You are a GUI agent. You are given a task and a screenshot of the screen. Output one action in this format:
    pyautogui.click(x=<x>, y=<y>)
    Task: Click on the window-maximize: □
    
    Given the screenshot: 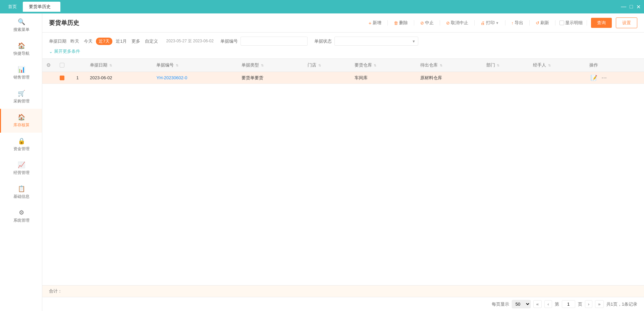 What is the action you would take?
    pyautogui.click(x=631, y=7)
    